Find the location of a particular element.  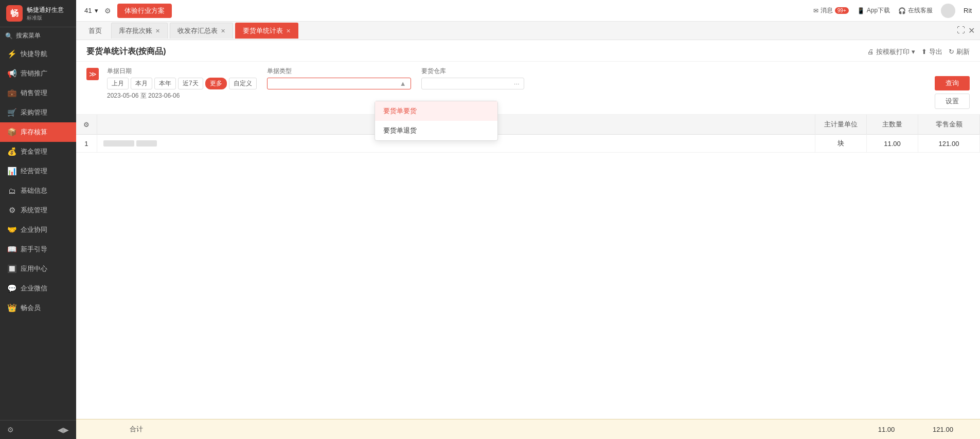

col-header-unit: 主计量单位 is located at coordinates (841, 124).